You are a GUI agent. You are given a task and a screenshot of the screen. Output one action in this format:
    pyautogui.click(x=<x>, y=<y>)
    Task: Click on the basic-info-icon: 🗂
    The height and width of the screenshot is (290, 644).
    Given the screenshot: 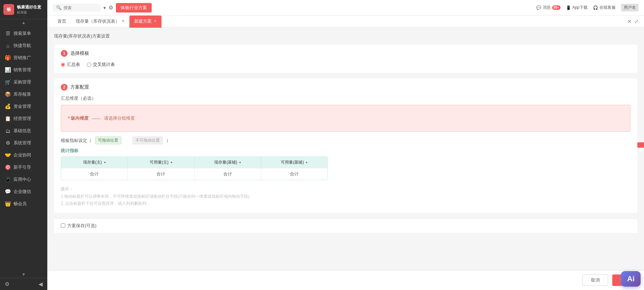 What is the action you would take?
    pyautogui.click(x=8, y=131)
    